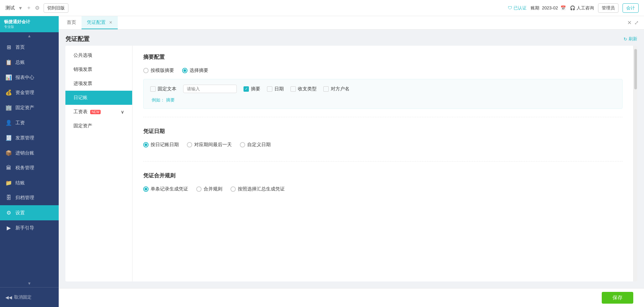  What do you see at coordinates (30, 198) in the screenshot?
I see `sidebar-item-archive: 🗄 归档管理` at bounding box center [30, 198].